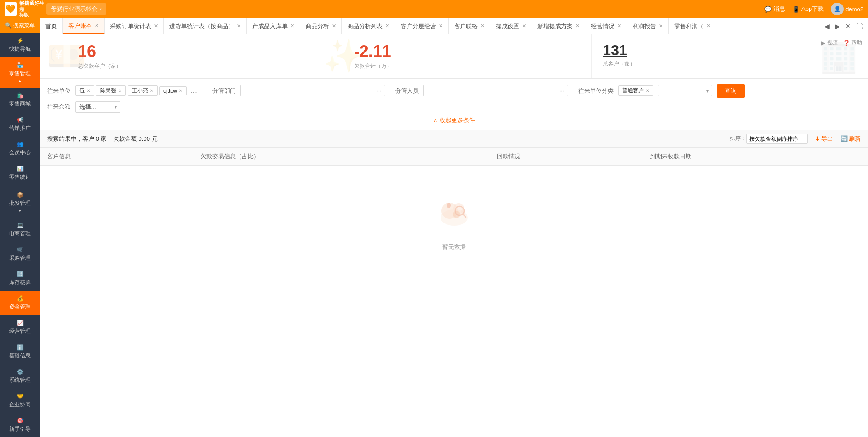  What do you see at coordinates (365, 26) in the screenshot?
I see `tab-product-analysis-list-label: 商品分析列表` at bounding box center [365, 26].